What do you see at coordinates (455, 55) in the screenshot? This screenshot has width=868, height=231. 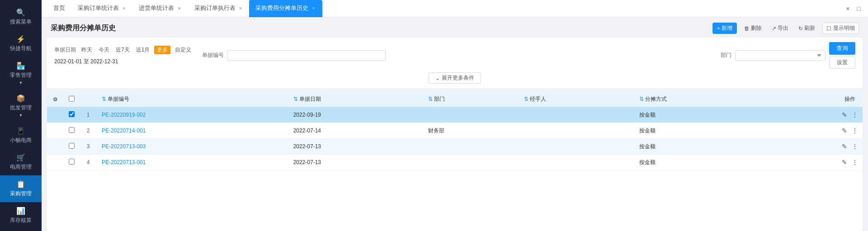 I see `filter-row: 单据日期 昨天 今天 近7天 近1月 更多 自定义 2022-01-01 至 2…` at bounding box center [455, 55].